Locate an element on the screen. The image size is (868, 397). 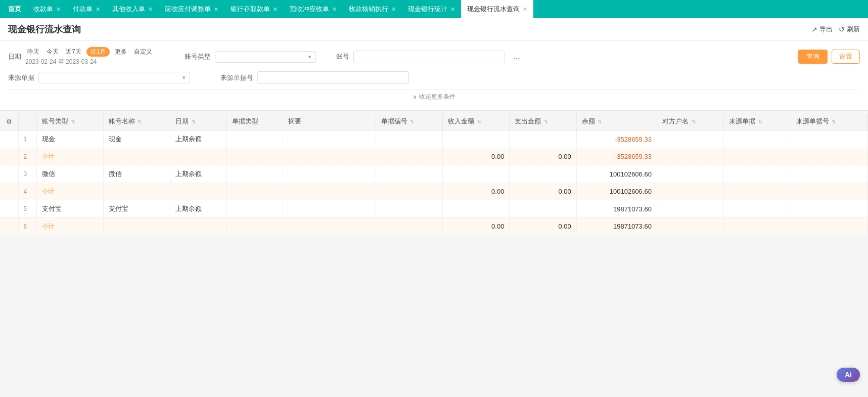
nav-tab-receipt: 收款单 ✕ is located at coordinates (47, 9).